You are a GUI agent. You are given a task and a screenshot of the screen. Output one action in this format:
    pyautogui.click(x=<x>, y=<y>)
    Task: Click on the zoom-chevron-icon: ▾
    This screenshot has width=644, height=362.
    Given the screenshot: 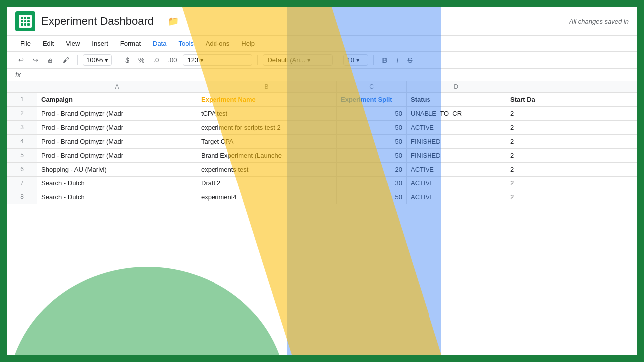 What is the action you would take?
    pyautogui.click(x=107, y=60)
    